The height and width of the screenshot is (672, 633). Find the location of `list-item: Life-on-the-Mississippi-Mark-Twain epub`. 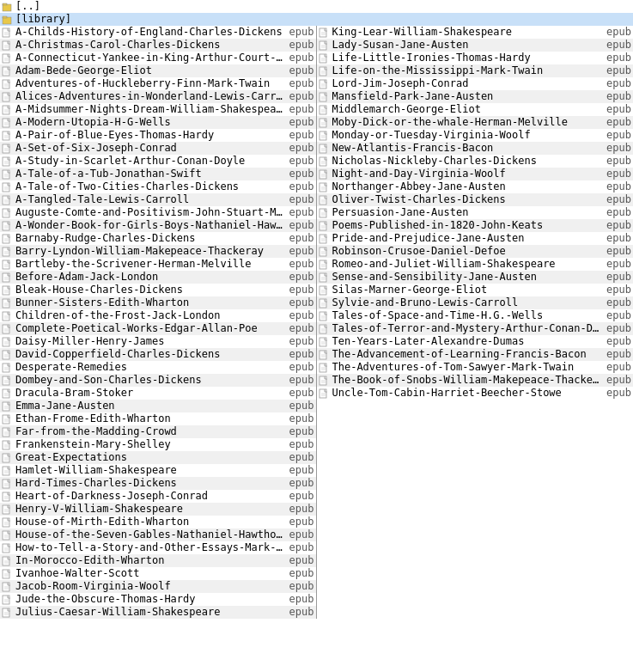

list-item: Life-on-the-Mississippi-Mark-Twain epub is located at coordinates (476, 70).